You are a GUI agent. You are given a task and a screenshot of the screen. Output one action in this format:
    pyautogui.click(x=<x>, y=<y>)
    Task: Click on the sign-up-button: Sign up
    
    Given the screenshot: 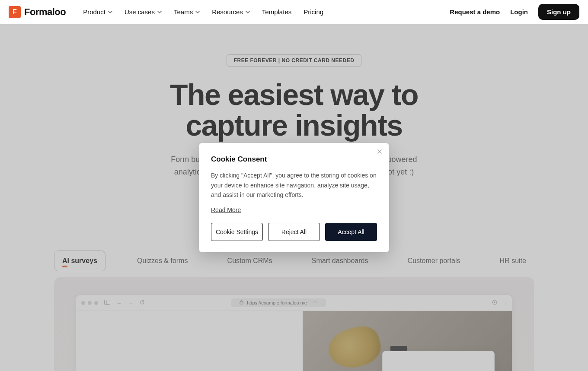 What is the action you would take?
    pyautogui.click(x=559, y=12)
    